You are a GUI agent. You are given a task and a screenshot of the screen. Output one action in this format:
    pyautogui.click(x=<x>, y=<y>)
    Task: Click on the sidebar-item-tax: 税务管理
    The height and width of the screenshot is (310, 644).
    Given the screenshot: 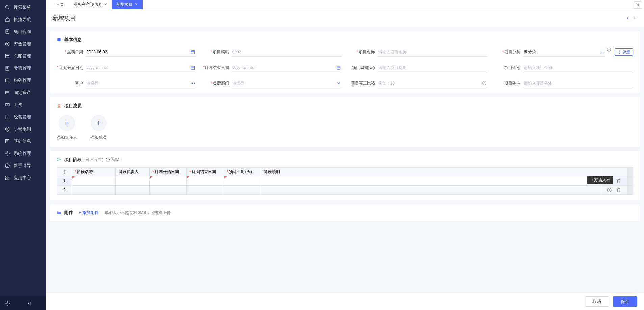 What is the action you would take?
    pyautogui.click(x=23, y=80)
    